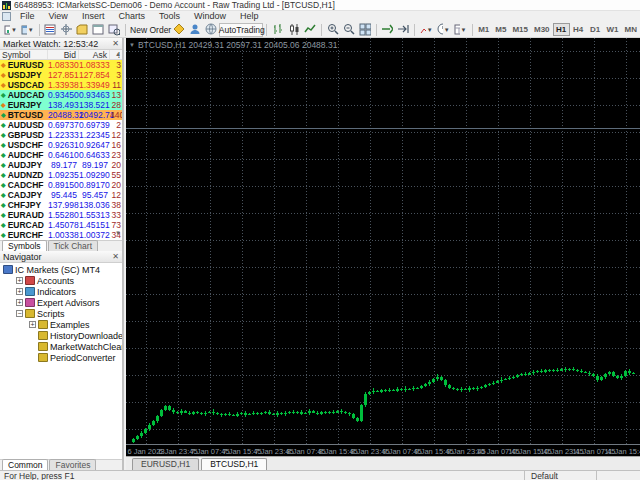 This screenshot has height=480, width=640. Describe the element at coordinates (562, 30) in the screenshot. I see `timeframe-h1: H1` at that location.